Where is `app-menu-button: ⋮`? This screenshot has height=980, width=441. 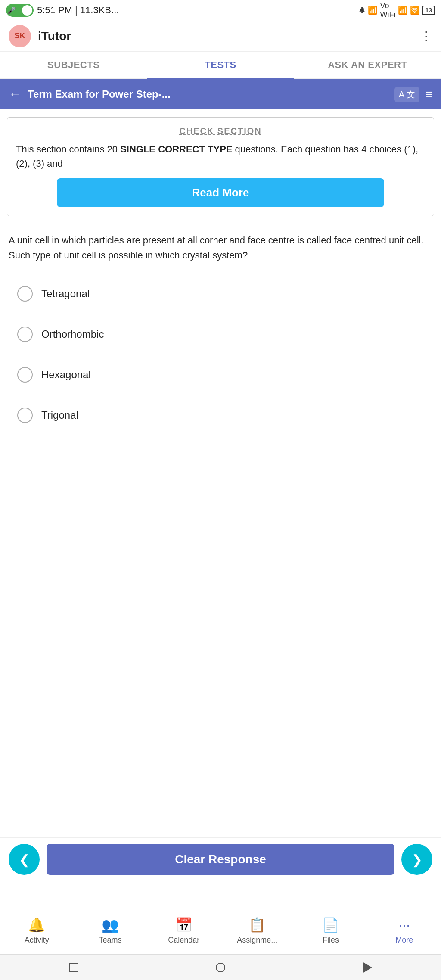 app-menu-button: ⋮ is located at coordinates (426, 36).